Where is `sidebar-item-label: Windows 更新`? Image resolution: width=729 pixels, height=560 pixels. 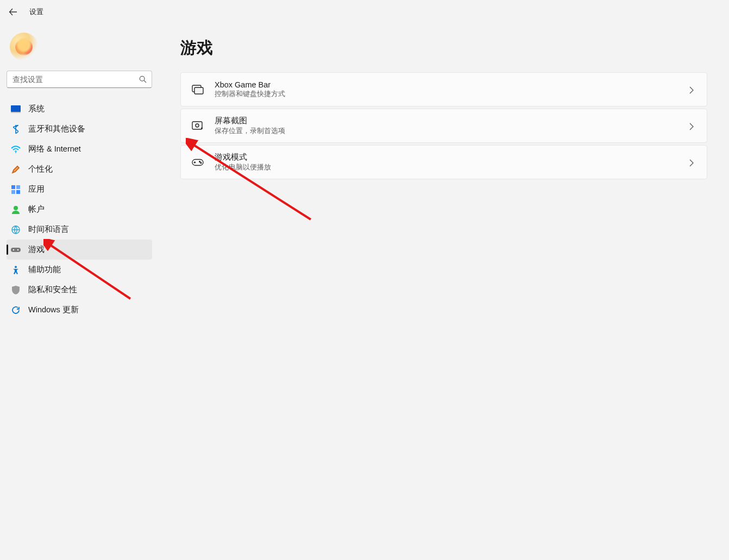 sidebar-item-label: Windows 更新 is located at coordinates (53, 310).